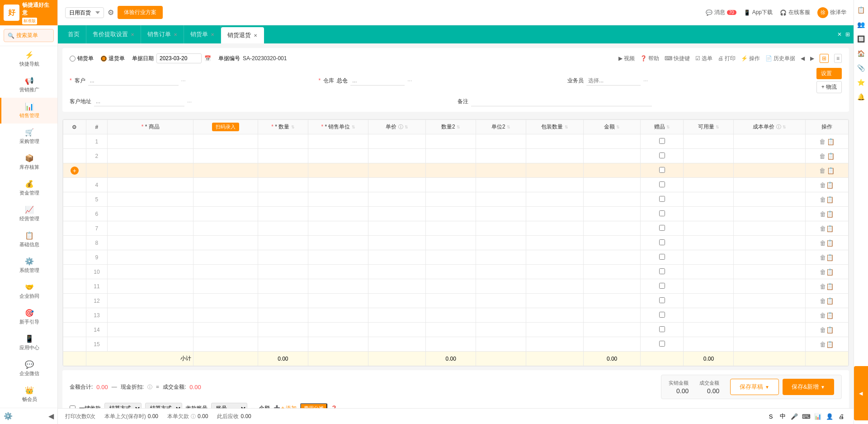  Describe the element at coordinates (830, 214) in the screenshot. I see `copy-icon-6: 📋` at that location.